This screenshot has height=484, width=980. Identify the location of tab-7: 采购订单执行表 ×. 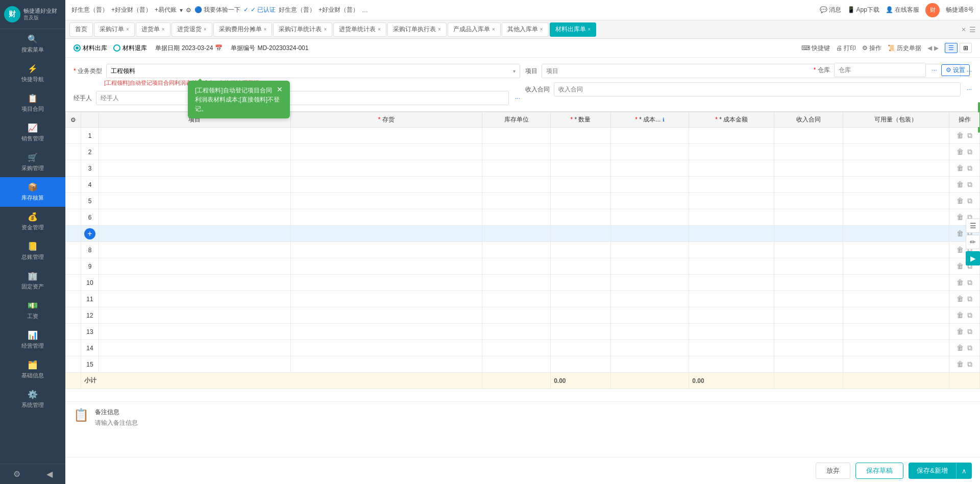
(417, 30).